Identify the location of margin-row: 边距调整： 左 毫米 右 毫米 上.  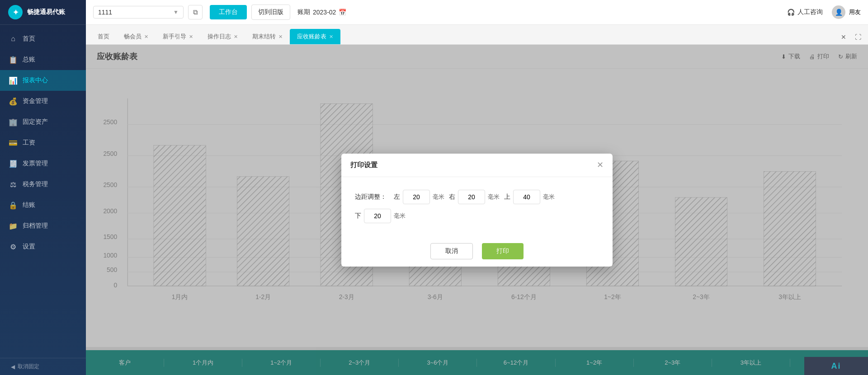
(477, 206).